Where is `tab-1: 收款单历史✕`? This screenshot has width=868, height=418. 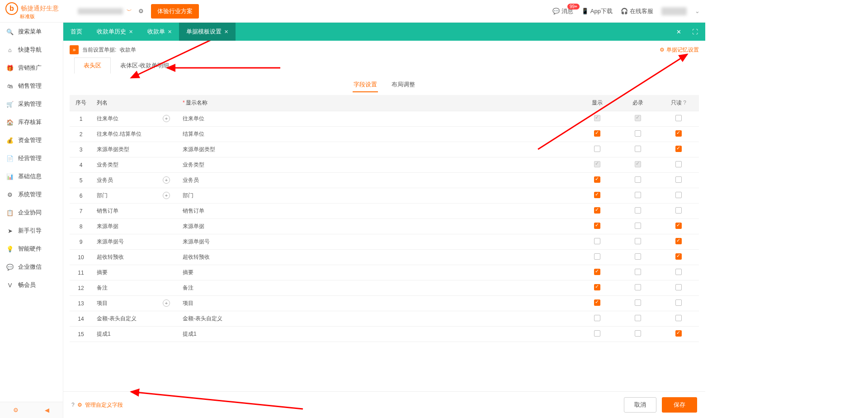 tab-1: 收款单历史✕ is located at coordinates (115, 32).